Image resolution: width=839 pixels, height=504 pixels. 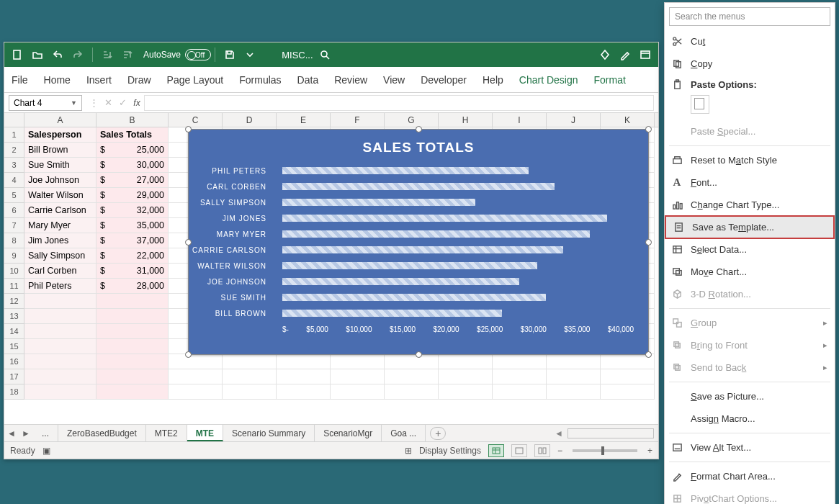 What do you see at coordinates (14, 361) in the screenshot?
I see `row-header: 16` at bounding box center [14, 361].